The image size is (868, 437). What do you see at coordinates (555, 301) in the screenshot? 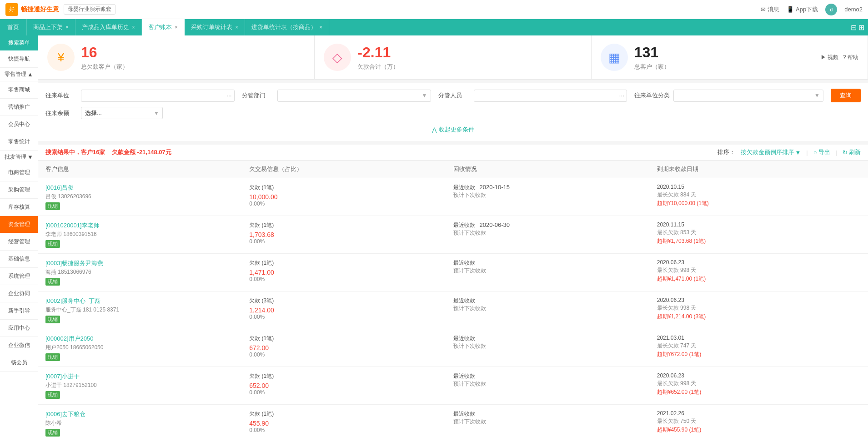
I see `collection-label-3: 最近收款` at bounding box center [555, 301].